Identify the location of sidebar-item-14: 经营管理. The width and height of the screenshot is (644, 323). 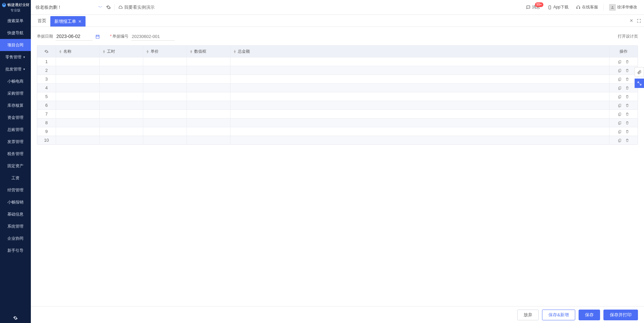
(15, 190).